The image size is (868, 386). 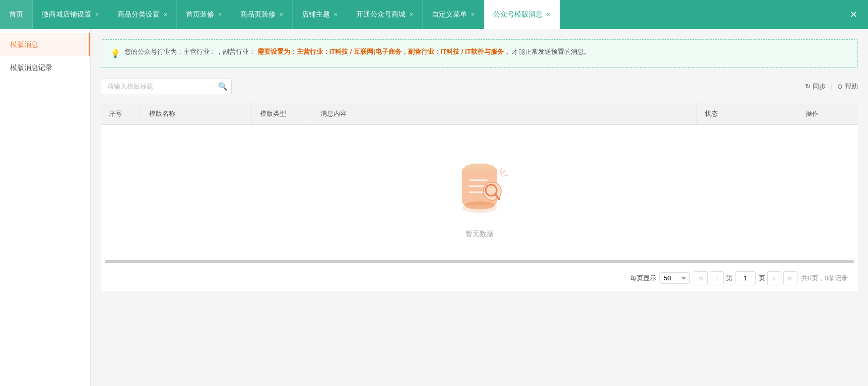 What do you see at coordinates (196, 114) in the screenshot?
I see `th-name: 模版名称` at bounding box center [196, 114].